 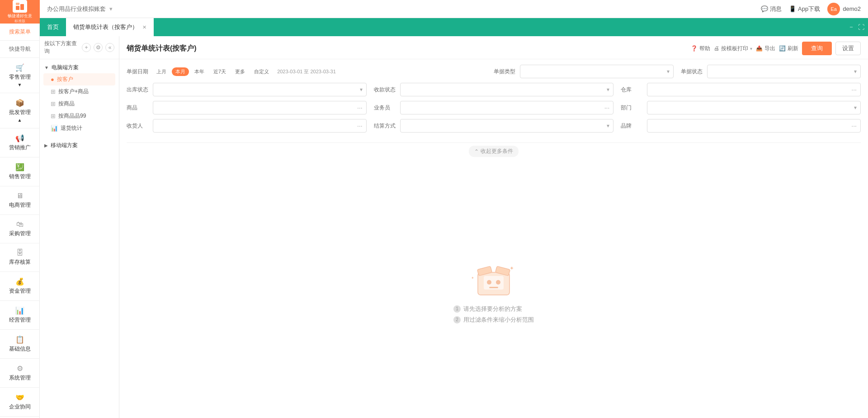 What do you see at coordinates (385, 126) in the screenshot?
I see `payment-label: 结算方式` at bounding box center [385, 126].